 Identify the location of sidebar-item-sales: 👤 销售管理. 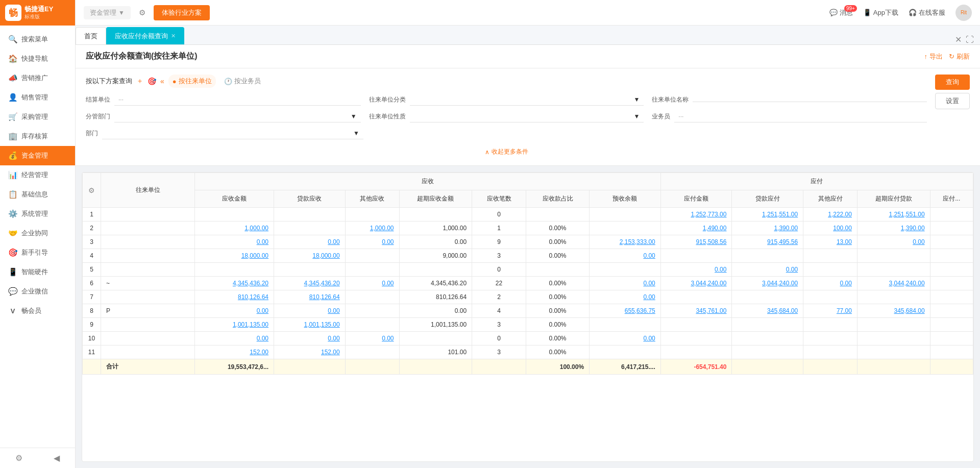
(38, 97).